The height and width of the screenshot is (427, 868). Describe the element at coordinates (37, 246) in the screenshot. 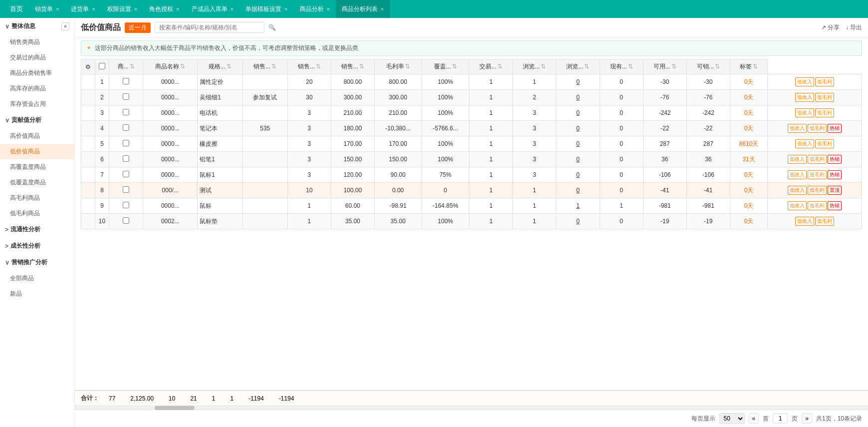

I see `sidebar-section-growth: > 成长性分析` at that location.